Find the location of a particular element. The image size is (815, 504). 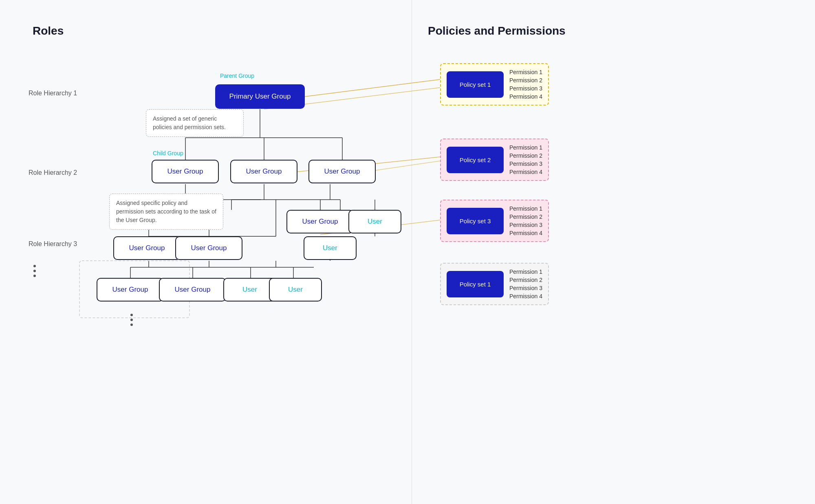

user-l3-right: User is located at coordinates (330, 248).